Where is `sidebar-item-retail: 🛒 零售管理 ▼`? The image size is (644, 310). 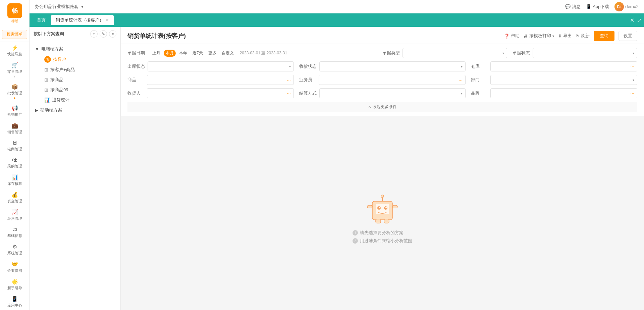
sidebar-item-retail: 🛒 零售管理 ▼ is located at coordinates (15, 70).